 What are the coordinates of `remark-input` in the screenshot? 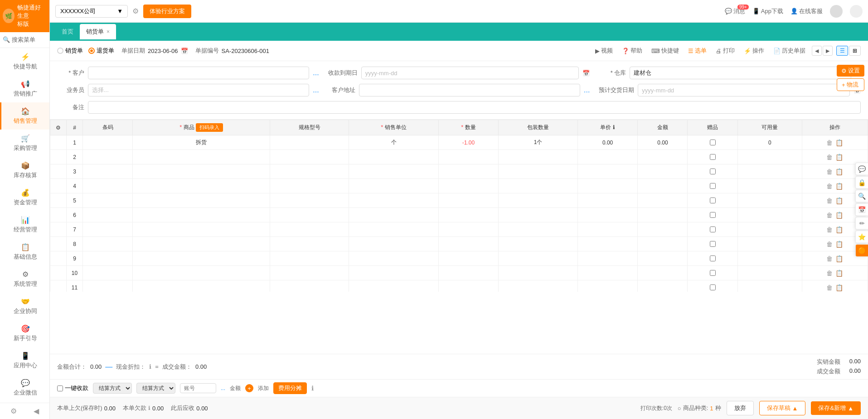 It's located at (474, 107).